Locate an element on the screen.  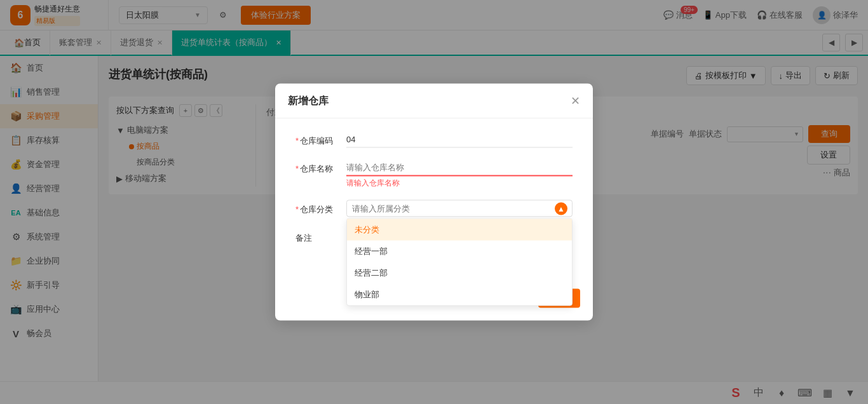
name-label: *仓库名称 is located at coordinates (321, 167).